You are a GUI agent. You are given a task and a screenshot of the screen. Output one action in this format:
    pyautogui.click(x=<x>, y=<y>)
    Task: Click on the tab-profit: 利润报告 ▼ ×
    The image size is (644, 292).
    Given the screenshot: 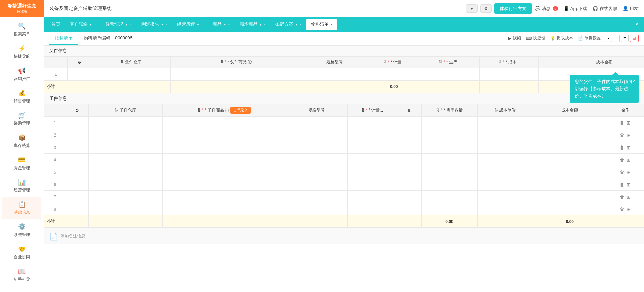 What is the action you would take?
    pyautogui.click(x=154, y=24)
    